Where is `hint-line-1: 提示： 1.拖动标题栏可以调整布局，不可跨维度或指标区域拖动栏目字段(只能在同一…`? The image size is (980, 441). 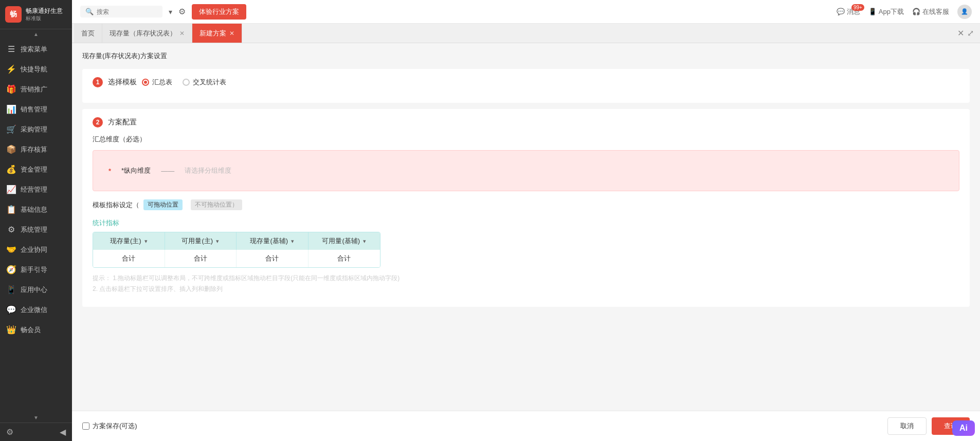
hint-line-1: 提示： 1.拖动标题栏可以调整布局，不可跨维度或指标区域拖动栏目字段(只能在同一… is located at coordinates (526, 279).